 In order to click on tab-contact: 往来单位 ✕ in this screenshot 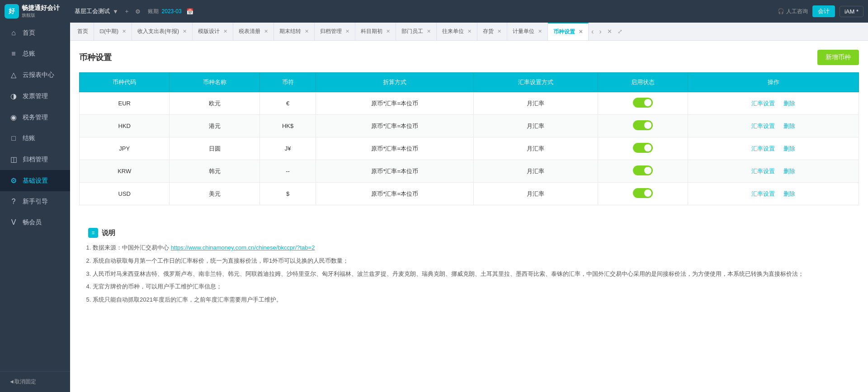, I will do `click(457, 32)`.